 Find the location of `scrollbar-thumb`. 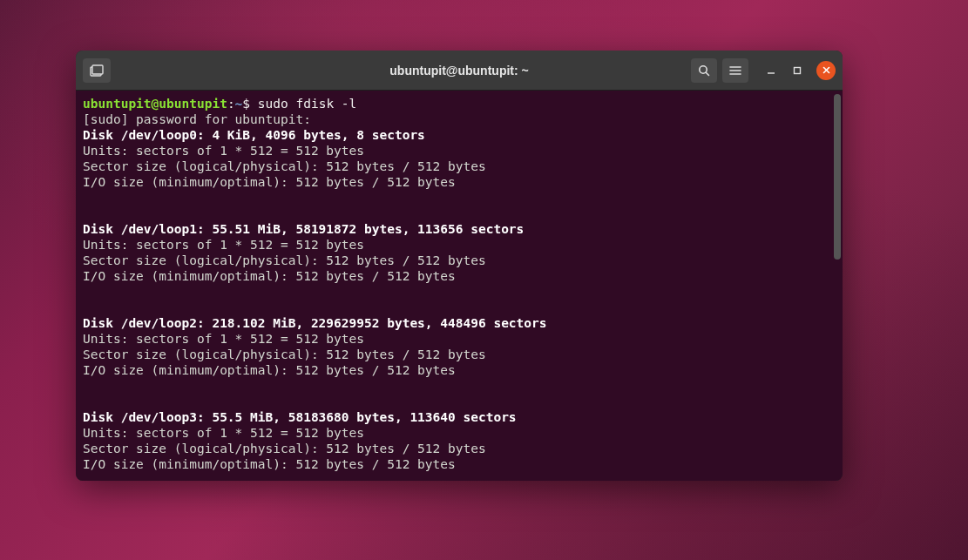

scrollbar-thumb is located at coordinates (837, 177).